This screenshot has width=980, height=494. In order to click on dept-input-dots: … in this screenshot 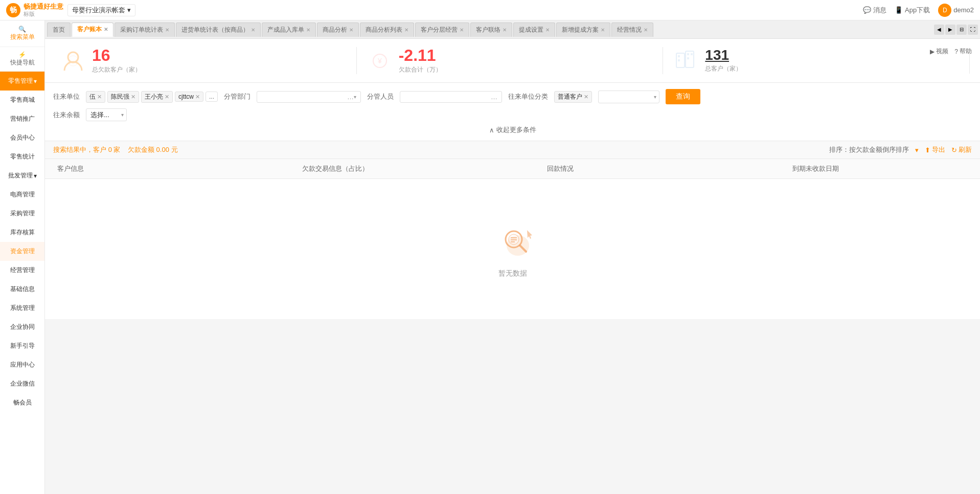, I will do `click(351, 97)`.